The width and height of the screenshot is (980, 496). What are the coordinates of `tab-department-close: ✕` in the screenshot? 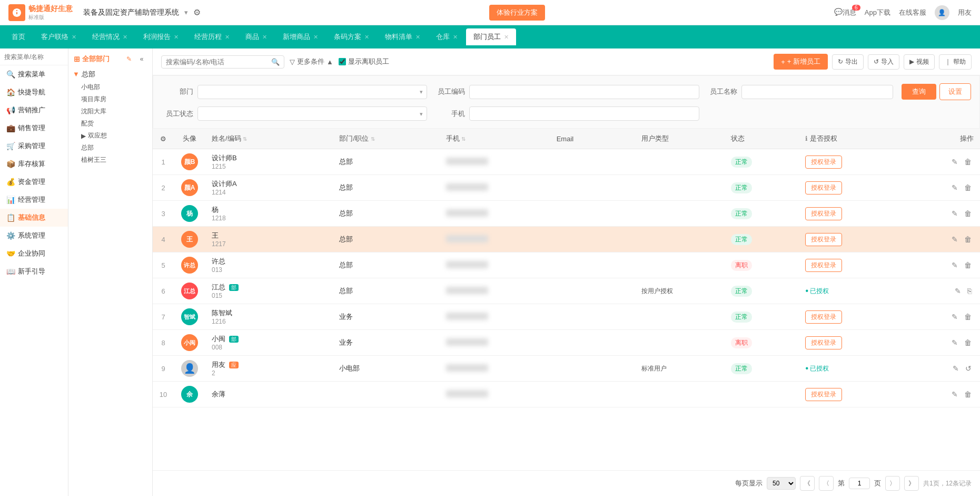 It's located at (507, 37).